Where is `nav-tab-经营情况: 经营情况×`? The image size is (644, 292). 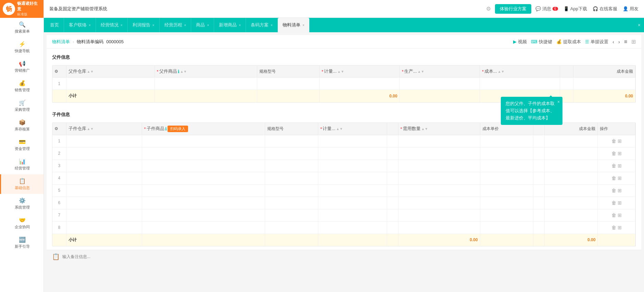
nav-tab-经营情况: 经营情况× is located at coordinates (112, 25).